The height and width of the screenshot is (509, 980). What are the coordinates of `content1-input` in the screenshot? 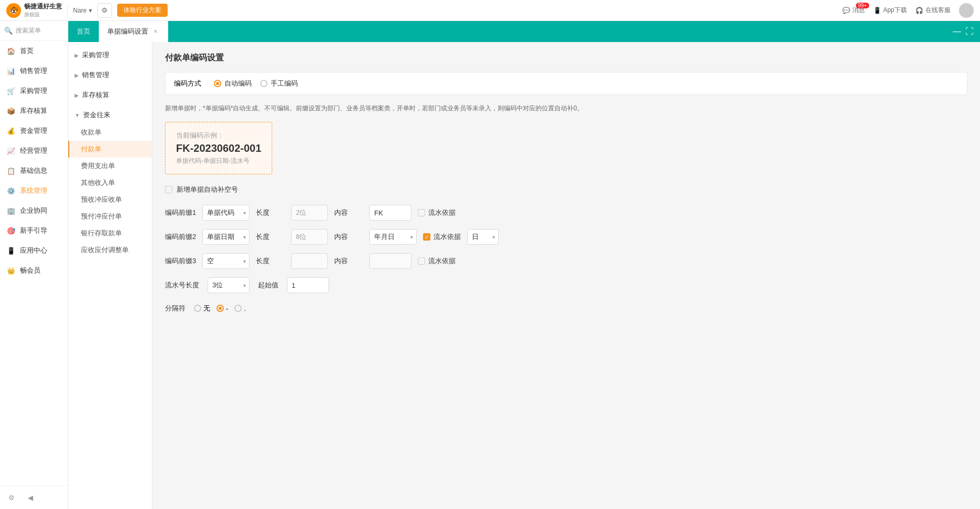 It's located at (390, 213).